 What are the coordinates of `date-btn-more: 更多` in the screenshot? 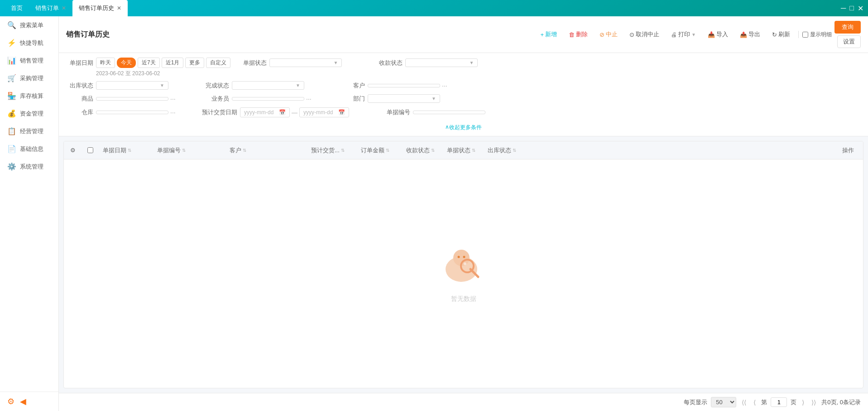 It's located at (195, 63).